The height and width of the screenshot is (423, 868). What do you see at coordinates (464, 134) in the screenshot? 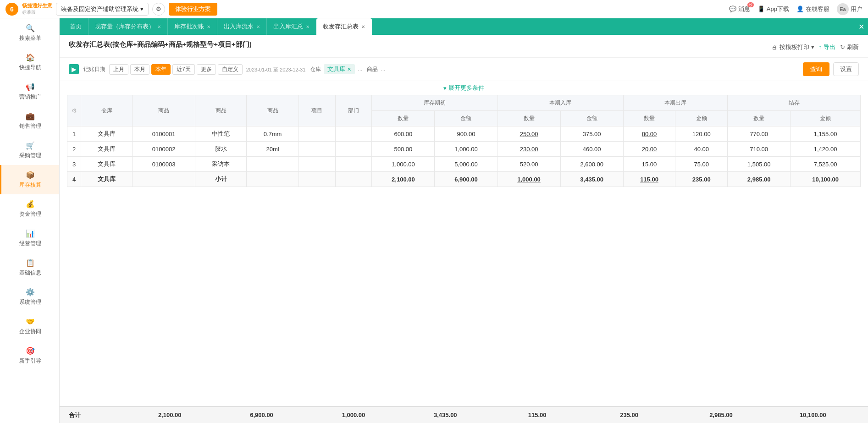
I see `table-row: 1文具库0100001中性笔0.7mm600.00900.00250.00375…` at bounding box center [464, 134].